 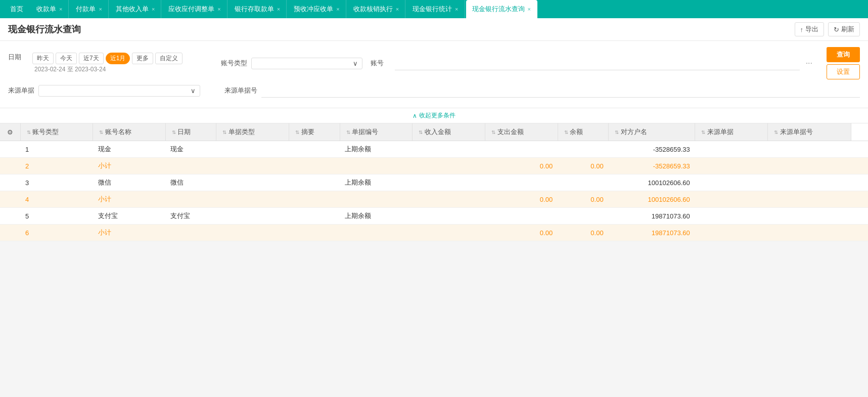 What do you see at coordinates (434, 199) in the screenshot?
I see `table-row: 4小计0.000.00100102606.60` at bounding box center [434, 199].